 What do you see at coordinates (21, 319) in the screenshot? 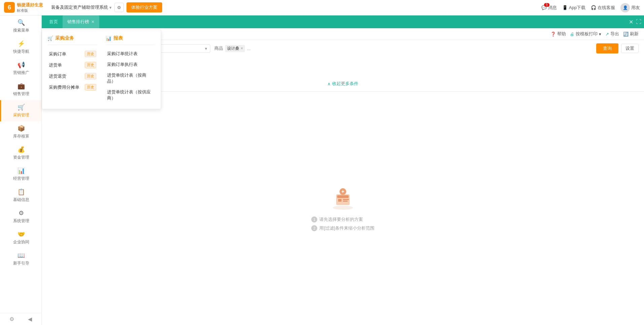
I see `sidebar-bottom: ⚙ ◀` at bounding box center [21, 319].